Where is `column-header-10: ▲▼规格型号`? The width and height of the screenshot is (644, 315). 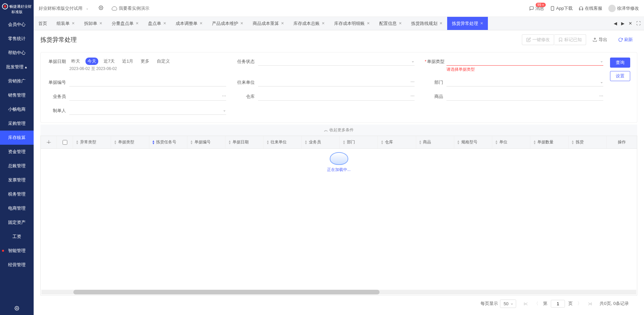
column-header-10: ▲▼规格型号 is located at coordinates (473, 142).